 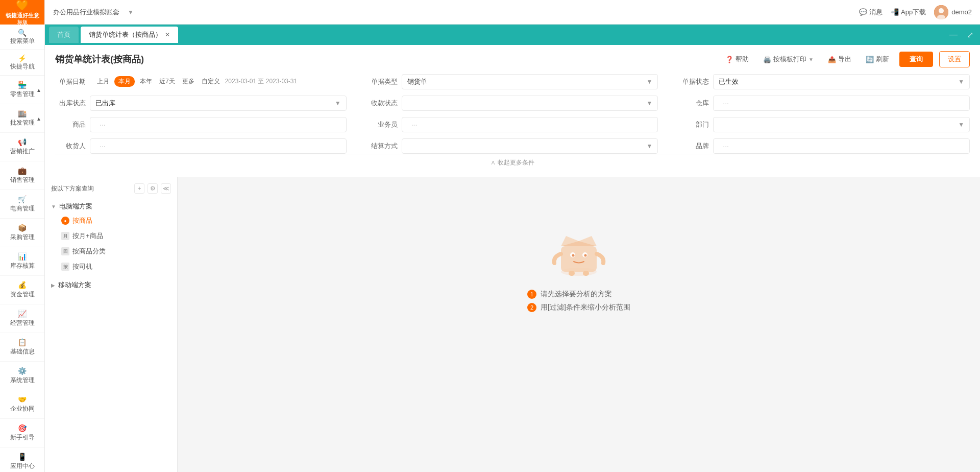 What do you see at coordinates (218, 82) in the screenshot?
I see `date-control: 上月 本月 本年 近7天 更多 自定义 2023-03-01 至 2023-03…` at bounding box center [218, 82].